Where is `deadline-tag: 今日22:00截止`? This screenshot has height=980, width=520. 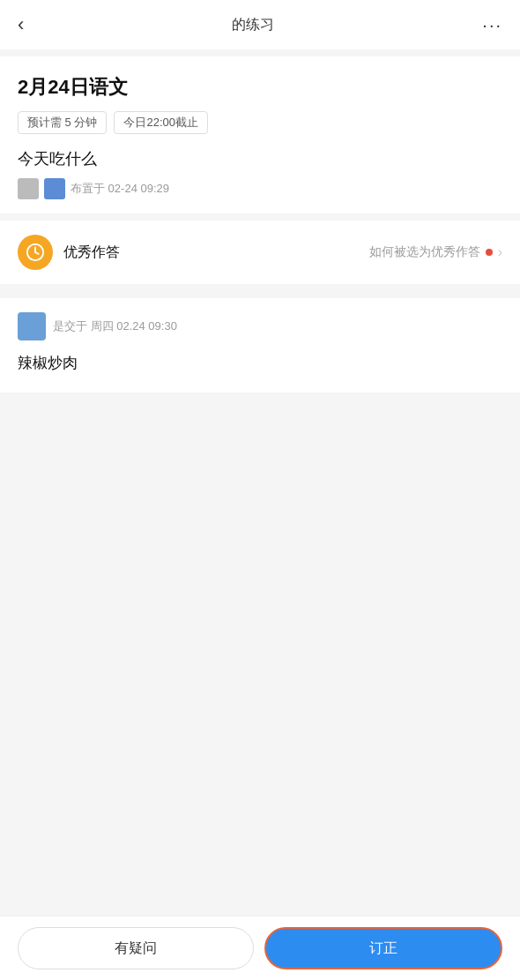 deadline-tag: 今日22:00截止 is located at coordinates (160, 123).